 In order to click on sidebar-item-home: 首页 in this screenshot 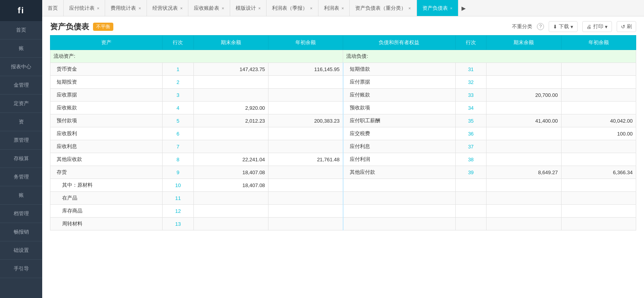, I will do `click(21, 30)`.